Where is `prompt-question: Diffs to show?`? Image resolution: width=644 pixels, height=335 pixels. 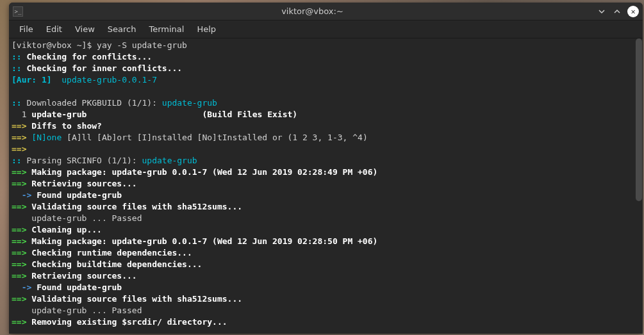
prompt-question: Diffs to show? is located at coordinates (64, 126).